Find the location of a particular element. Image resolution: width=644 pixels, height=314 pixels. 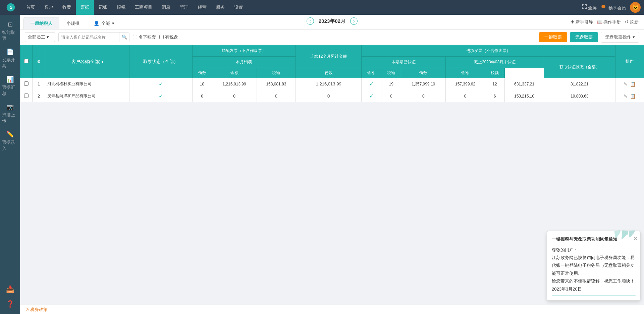

th-amount2: 金额 is located at coordinates (371, 73).